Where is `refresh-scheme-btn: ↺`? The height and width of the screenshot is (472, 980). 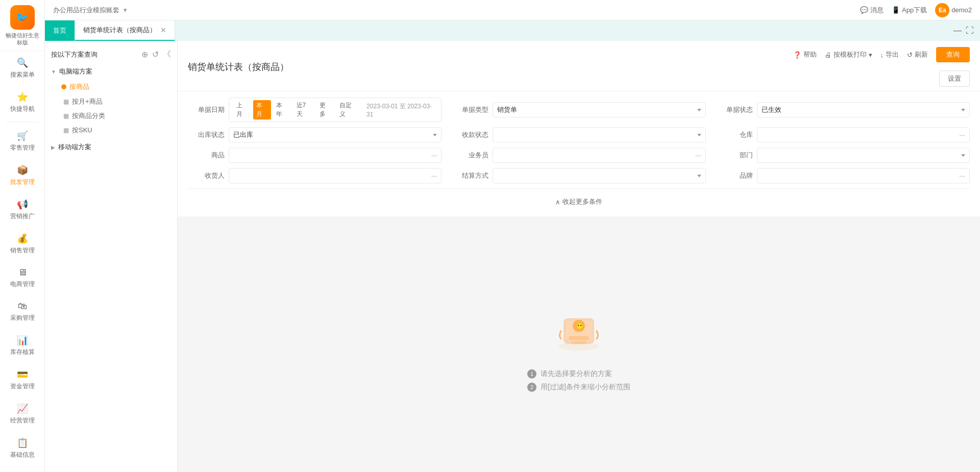 refresh-scheme-btn: ↺ is located at coordinates (155, 54).